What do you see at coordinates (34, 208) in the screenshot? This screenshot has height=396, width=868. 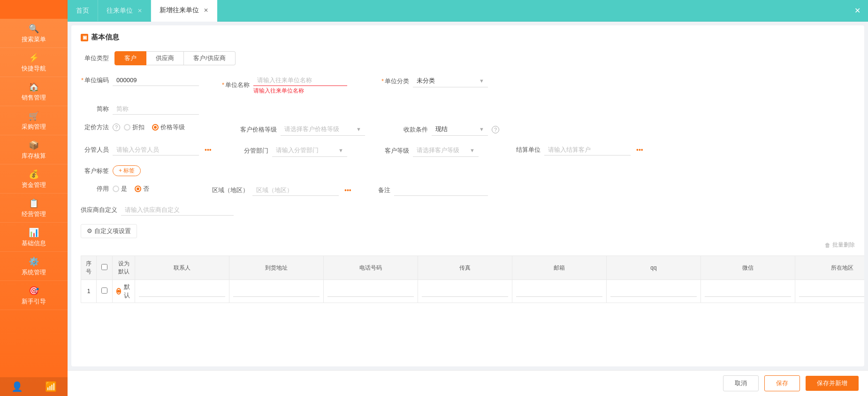 I see `sidebar-item-operations: 📋 经营管理` at bounding box center [34, 208].